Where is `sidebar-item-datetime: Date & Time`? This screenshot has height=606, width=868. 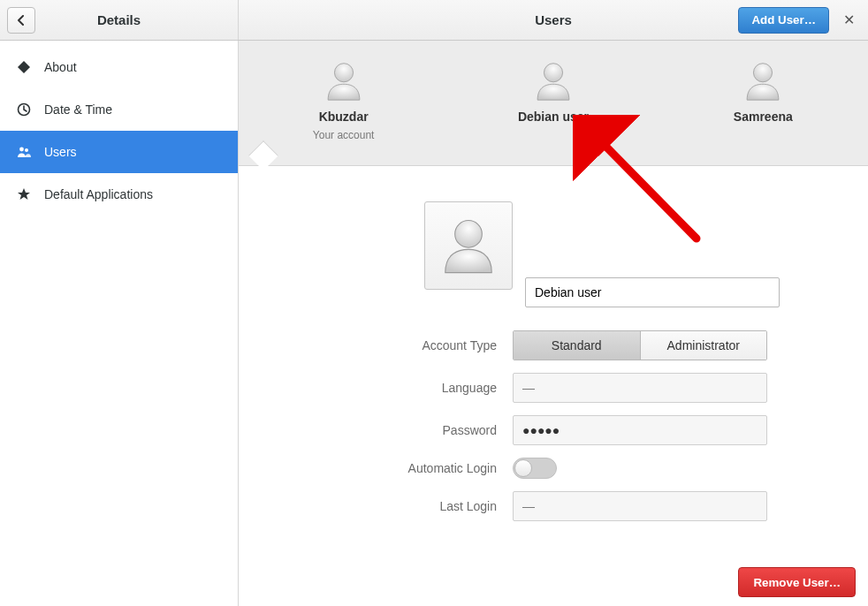 sidebar-item-datetime: Date & Time is located at coordinates (118, 110).